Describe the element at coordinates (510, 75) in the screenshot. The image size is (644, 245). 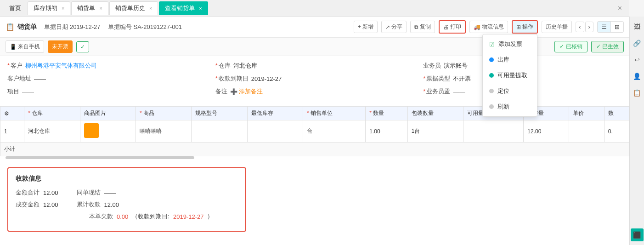
I see `available-qty-item: 可用量提取` at that location.